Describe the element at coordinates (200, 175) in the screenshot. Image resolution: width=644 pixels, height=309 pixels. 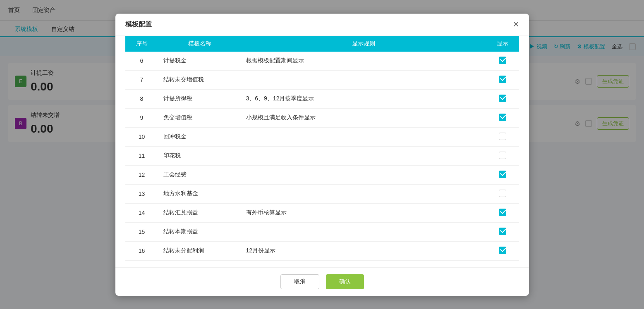
I see `cell-name-6: 工会经费` at that location.